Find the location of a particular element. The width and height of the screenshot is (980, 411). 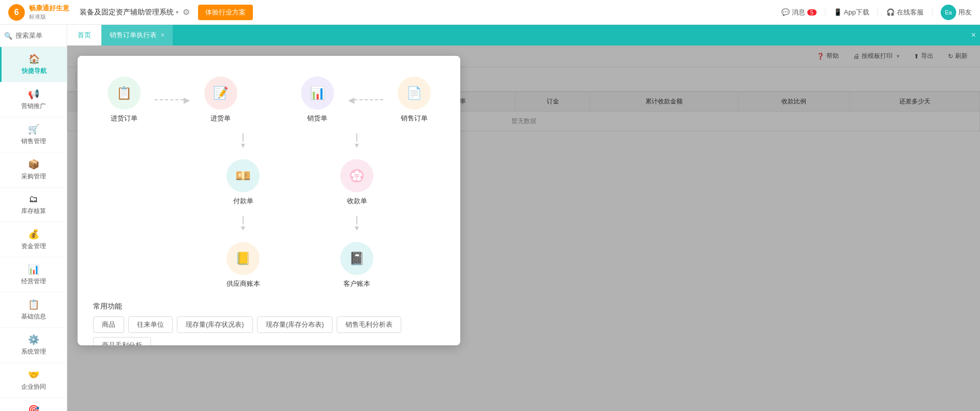

app-download-icon: 📱 is located at coordinates (838, 12).